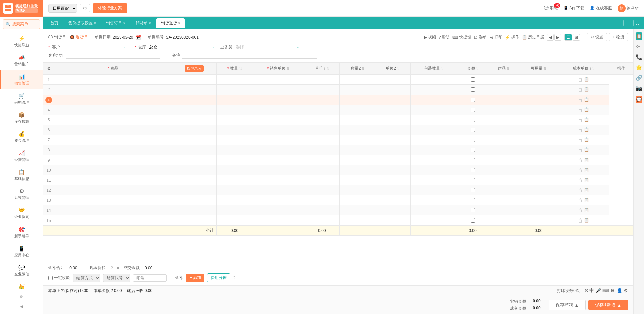  What do you see at coordinates (21, 233) in the screenshot?
I see `sidebar-item-newbie: 🎯 新手引导` at bounding box center [21, 233].